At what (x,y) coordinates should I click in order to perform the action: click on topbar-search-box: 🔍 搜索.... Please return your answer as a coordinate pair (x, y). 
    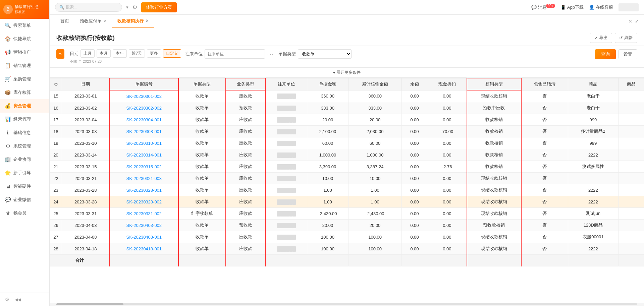
    Looking at the image, I should click on (89, 7).